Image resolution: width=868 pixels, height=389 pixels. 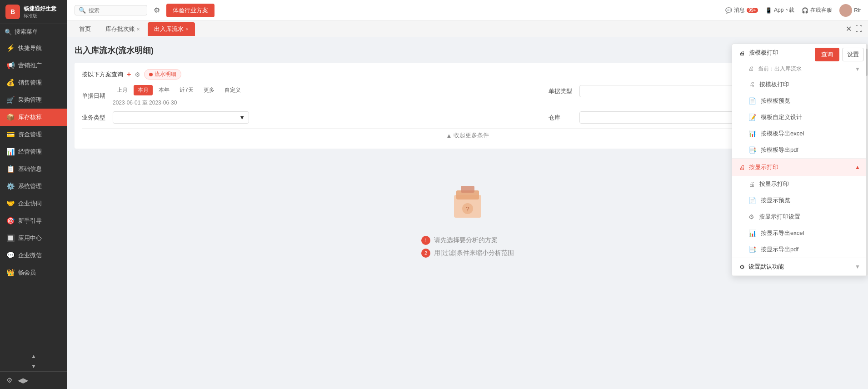 I want to click on sidebar-item-wechat: 💬 企业微信, so click(x=34, y=255).